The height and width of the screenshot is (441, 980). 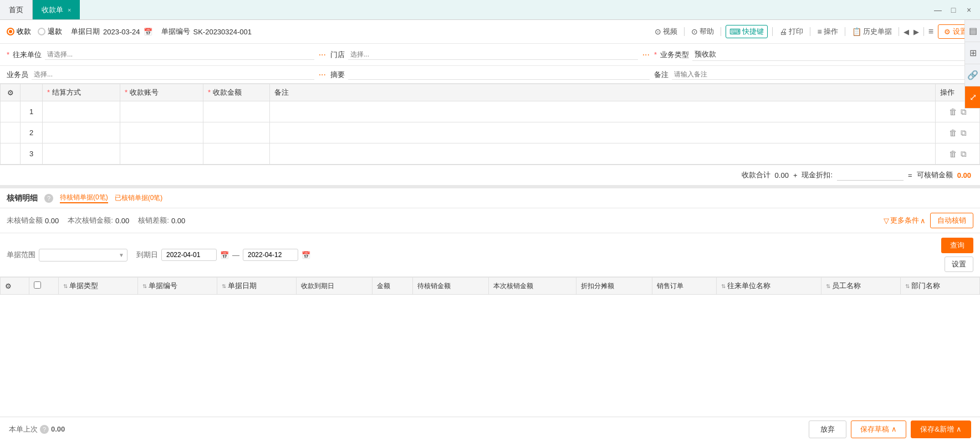 What do you see at coordinates (833, 54) in the screenshot?
I see `biz-type-select: 预收款 ▼` at bounding box center [833, 54].